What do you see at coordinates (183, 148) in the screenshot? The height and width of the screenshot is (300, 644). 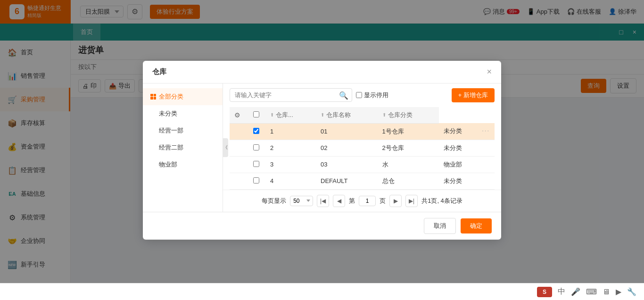 I see `tree-panel: 全部分类 未分类 经营一部 经营二部 物业部 《` at bounding box center [183, 148].